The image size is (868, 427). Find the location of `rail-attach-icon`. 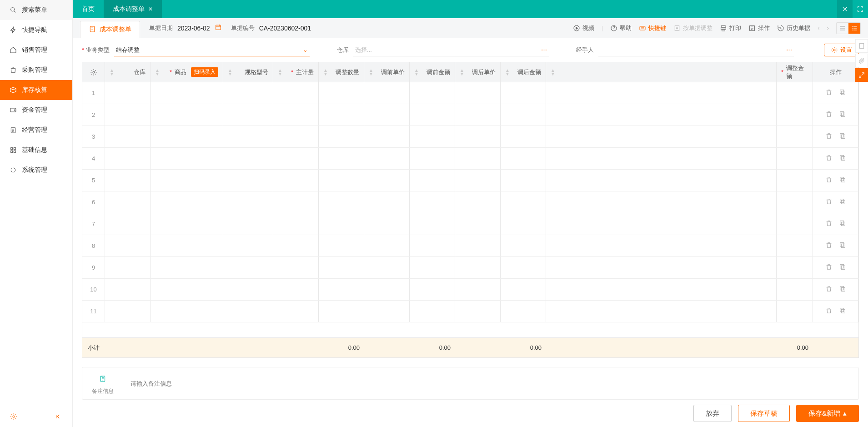

rail-attach-icon is located at coordinates (862, 60).